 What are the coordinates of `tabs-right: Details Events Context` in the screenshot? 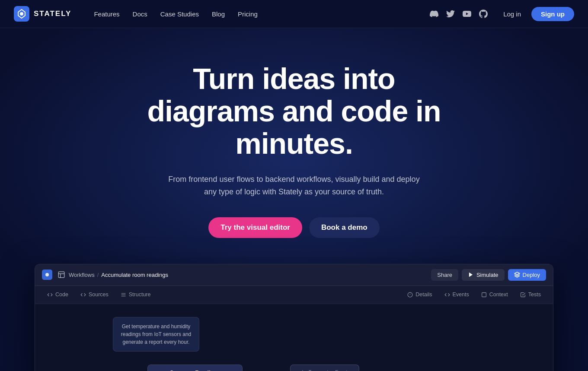 It's located at (474, 295).